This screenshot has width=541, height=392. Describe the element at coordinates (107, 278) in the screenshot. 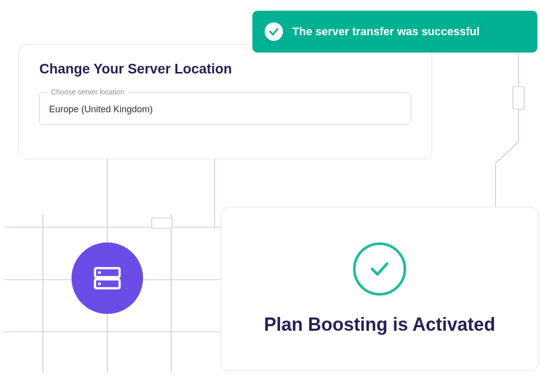

I see `server-icon` at that location.